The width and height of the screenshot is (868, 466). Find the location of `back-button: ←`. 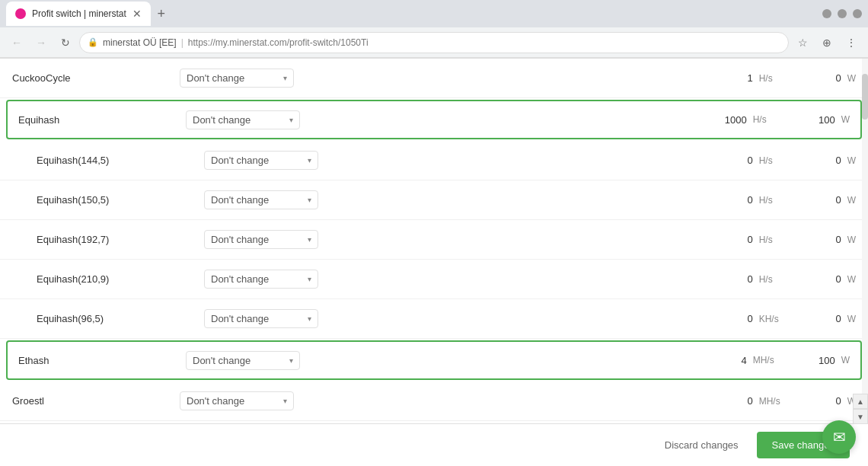

back-button: ← is located at coordinates (17, 43).